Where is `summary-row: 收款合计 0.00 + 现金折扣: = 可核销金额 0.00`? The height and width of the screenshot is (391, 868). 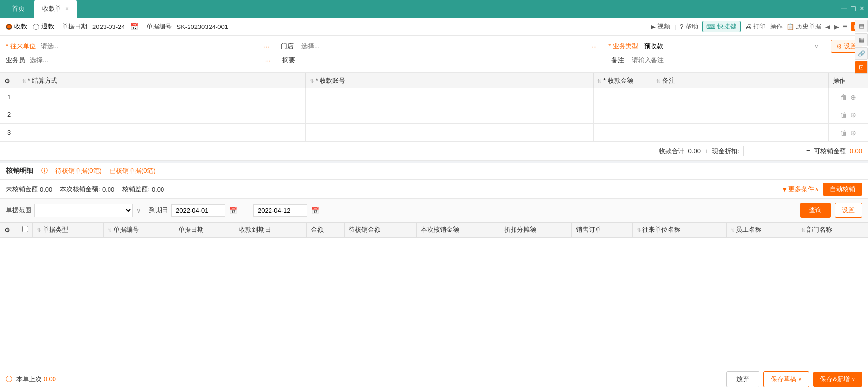
summary-row: 收款合计 0.00 + 现金折扣: = 可核销金额 0.00 is located at coordinates (434, 151).